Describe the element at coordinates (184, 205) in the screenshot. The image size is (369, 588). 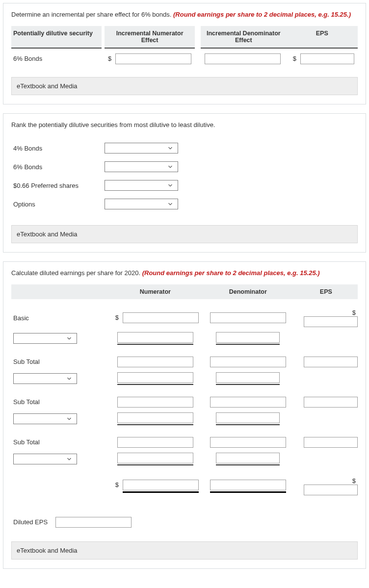
I see `rank-row: Options` at that location.